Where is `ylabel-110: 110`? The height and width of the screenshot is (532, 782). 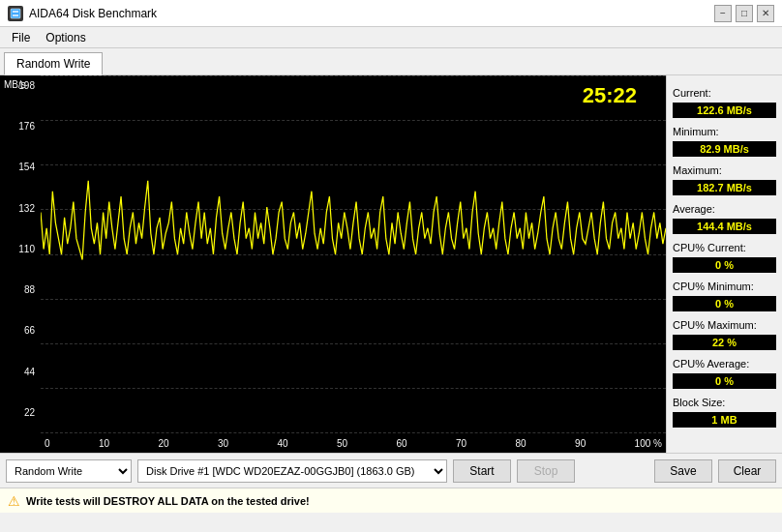
ylabel-110: 110 is located at coordinates (20, 250).